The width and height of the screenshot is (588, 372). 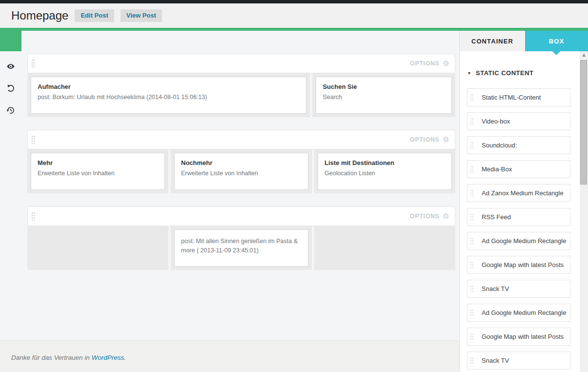 I want to click on box-title: Aufmacher, so click(x=169, y=87).